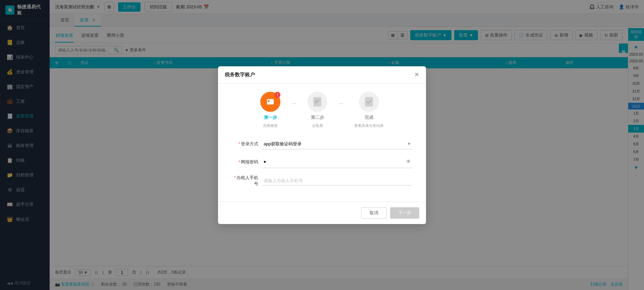 This screenshot has width=644, height=290. Describe the element at coordinates (337, 162) in the screenshot. I see `password-field: 👁` at that location.